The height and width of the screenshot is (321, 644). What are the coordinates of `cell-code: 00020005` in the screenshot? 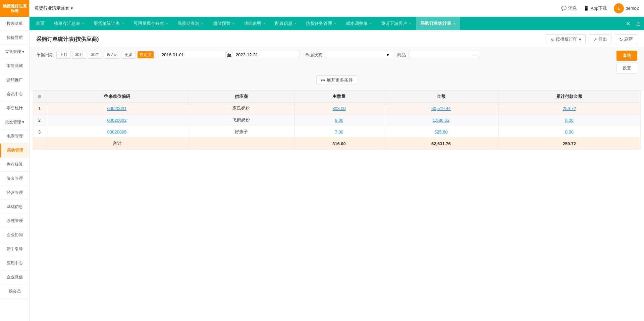 It's located at (117, 132).